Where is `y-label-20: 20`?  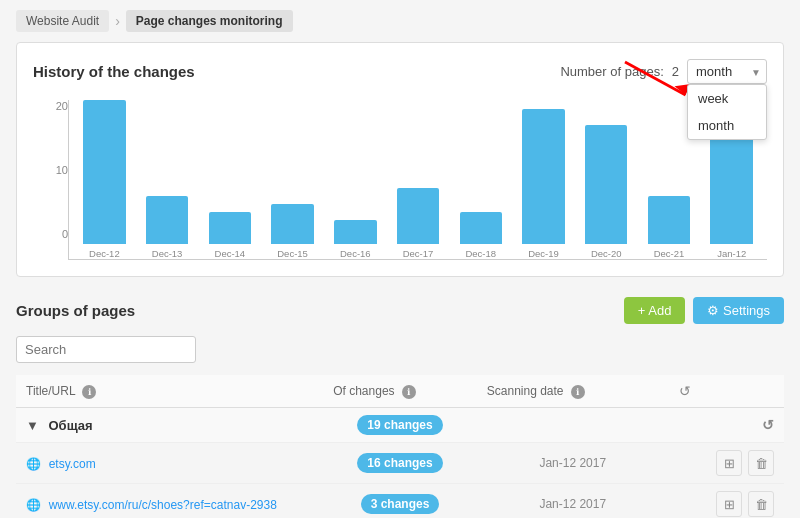 y-label-20: 20 is located at coordinates (62, 106).